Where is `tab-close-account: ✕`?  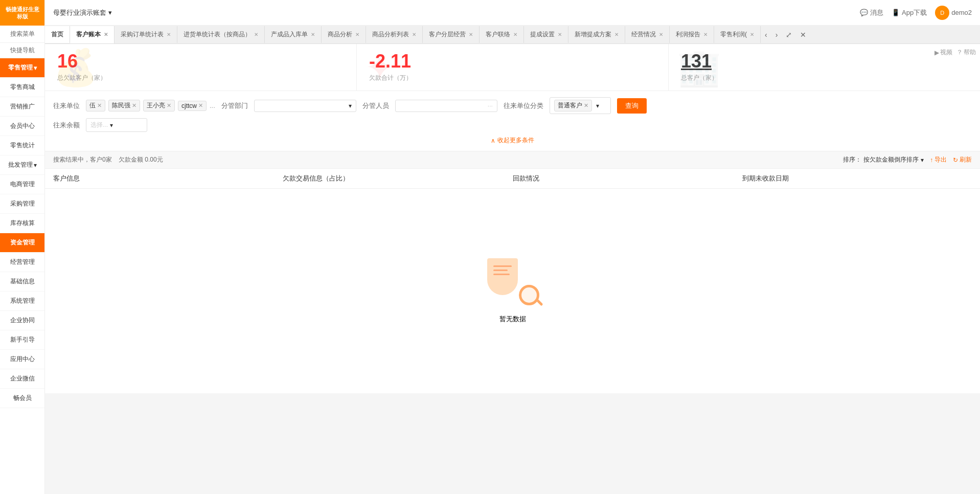
tab-close-account: ✕ is located at coordinates (106, 35).